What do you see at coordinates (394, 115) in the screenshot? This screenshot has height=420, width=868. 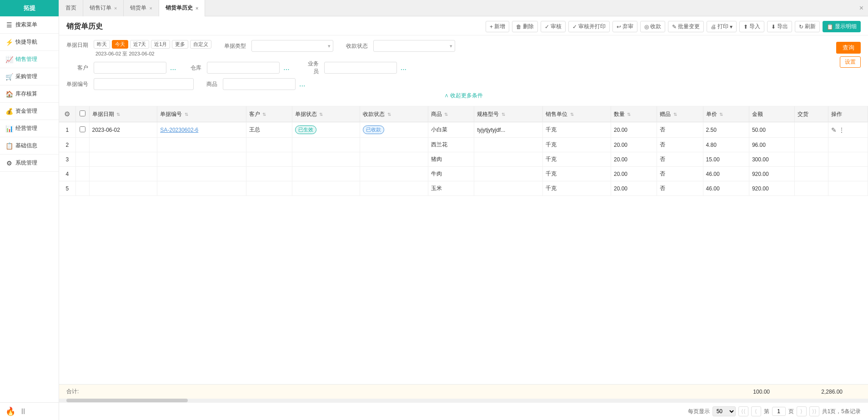 I see `collect-status-column-header: 收款状态 ⇅` at bounding box center [394, 115].